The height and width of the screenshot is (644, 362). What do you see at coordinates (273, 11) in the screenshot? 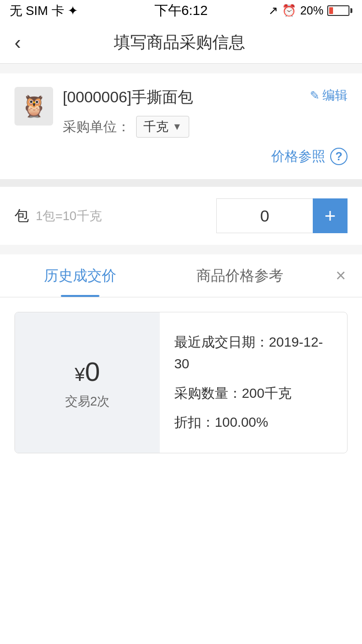
I see `location-icon: ↗` at bounding box center [273, 11].